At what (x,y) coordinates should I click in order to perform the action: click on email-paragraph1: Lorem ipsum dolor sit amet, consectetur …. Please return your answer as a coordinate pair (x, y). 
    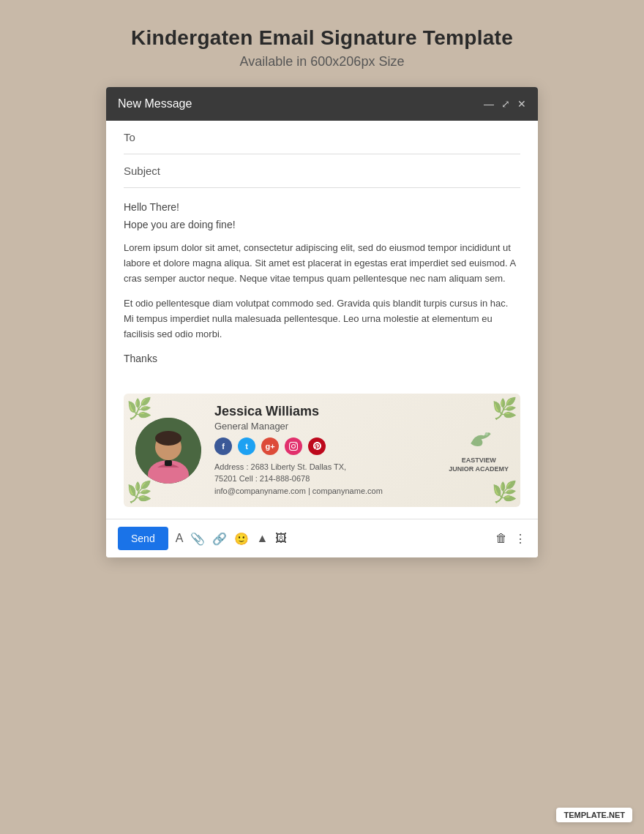
    Looking at the image, I should click on (322, 263).